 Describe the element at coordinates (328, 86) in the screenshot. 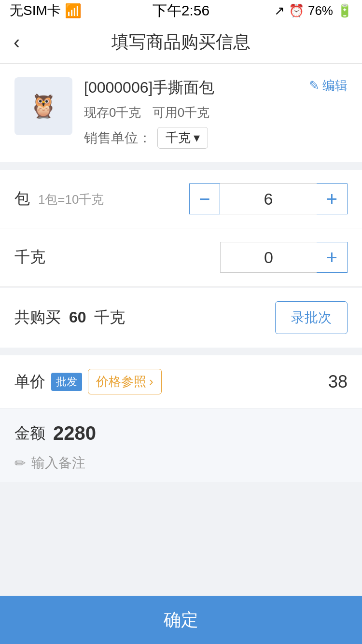

I see `edit-button: ✎ 编辑` at that location.